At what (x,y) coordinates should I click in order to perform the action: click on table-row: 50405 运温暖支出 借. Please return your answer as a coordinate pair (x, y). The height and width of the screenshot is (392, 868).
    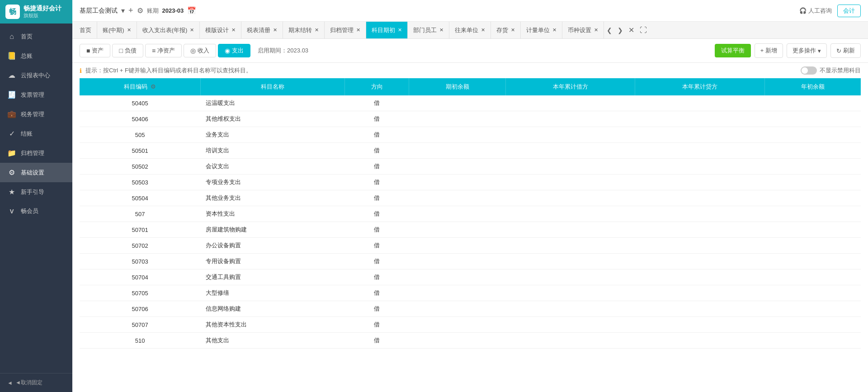
    Looking at the image, I should click on (470, 103).